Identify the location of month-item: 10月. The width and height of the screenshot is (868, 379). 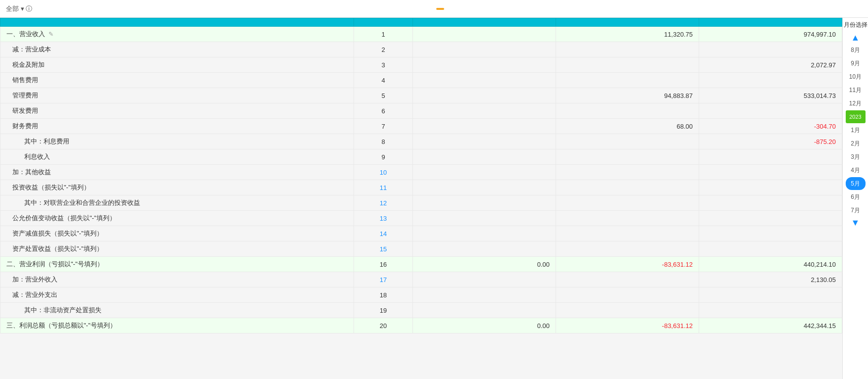
(856, 77).